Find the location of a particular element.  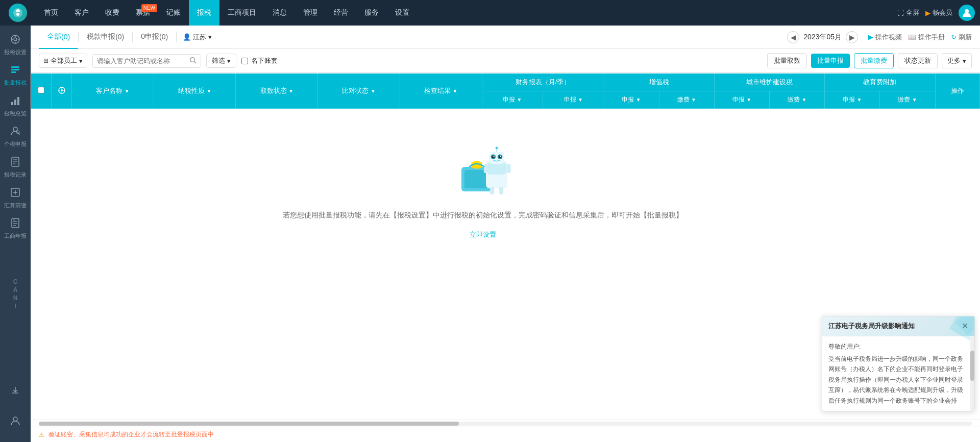

fullscreen-btn: ⛶ 全屏 is located at coordinates (909, 13).